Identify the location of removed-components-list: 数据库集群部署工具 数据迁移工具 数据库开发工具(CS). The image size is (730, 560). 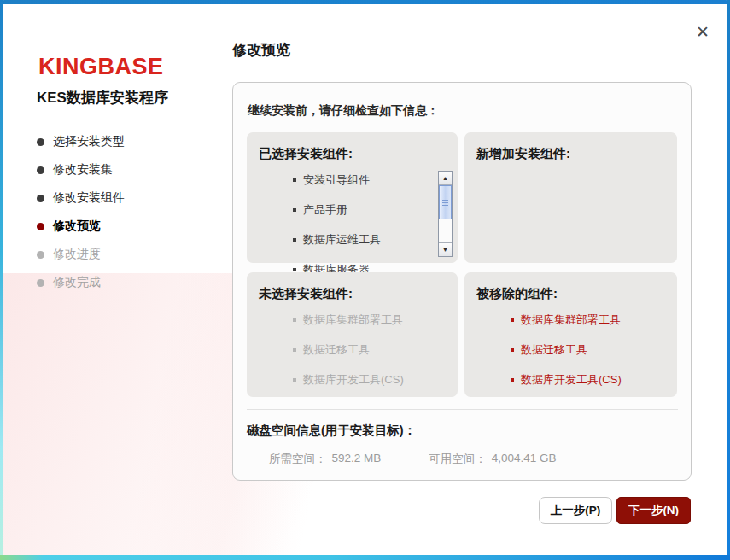
(587, 350).